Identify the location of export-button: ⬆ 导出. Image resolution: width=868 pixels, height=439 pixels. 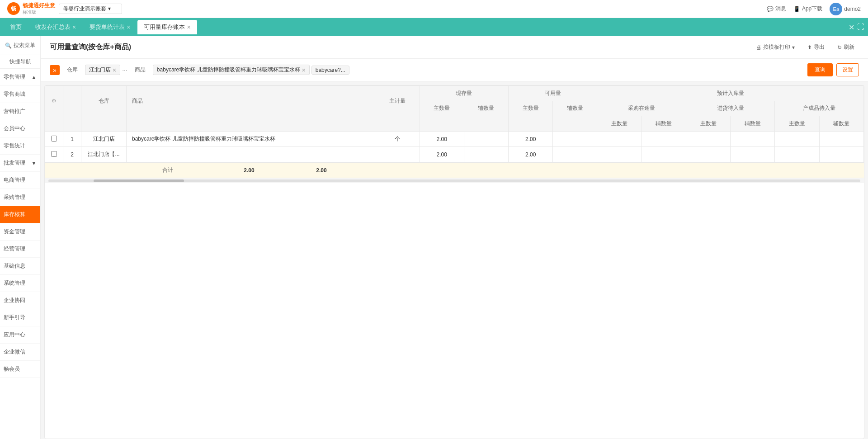
(816, 47).